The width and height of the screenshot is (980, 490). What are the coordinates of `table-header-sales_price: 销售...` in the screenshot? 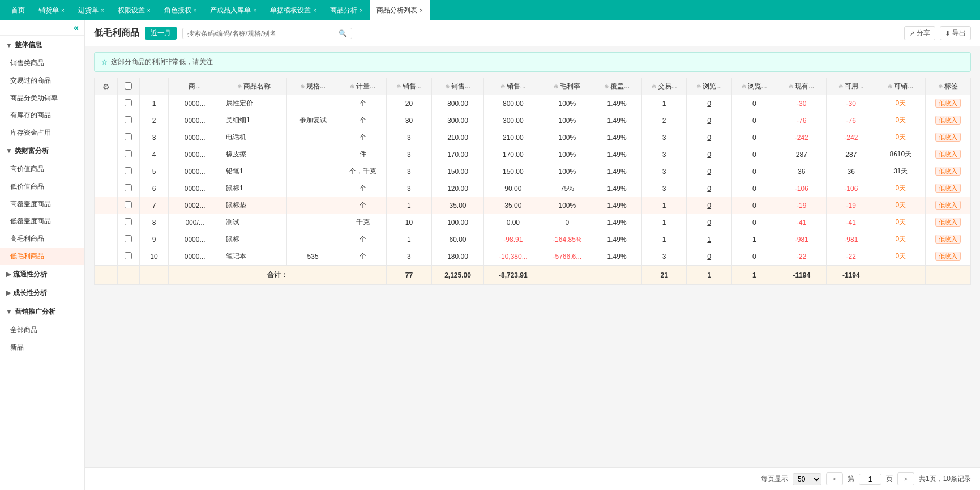 It's located at (457, 87).